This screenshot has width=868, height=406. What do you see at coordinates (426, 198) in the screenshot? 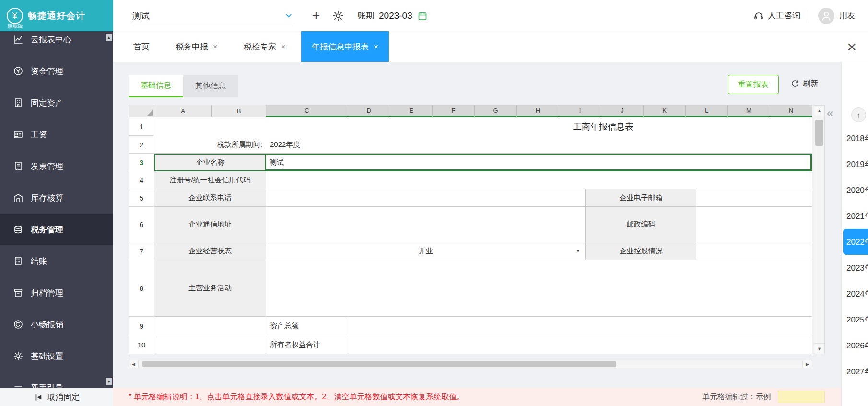
I see `cell-value-phone` at bounding box center [426, 198].